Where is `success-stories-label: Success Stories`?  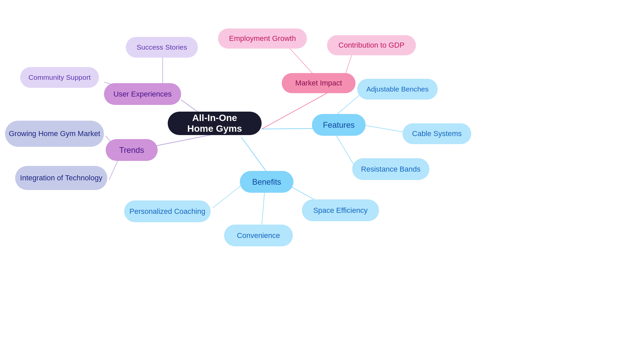 success-stories-label: Success Stories is located at coordinates (162, 47).